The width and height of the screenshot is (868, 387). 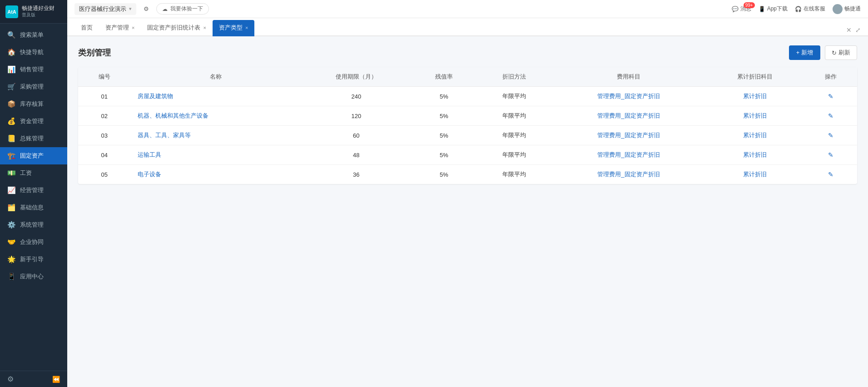 I want to click on sidebar-item-label: 企业协同, so click(x=32, y=242).